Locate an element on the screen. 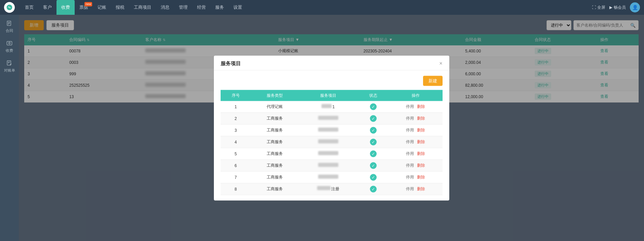 This screenshot has width=644, height=241. sidebar-item-contract: 合同 is located at coordinates (9, 27).